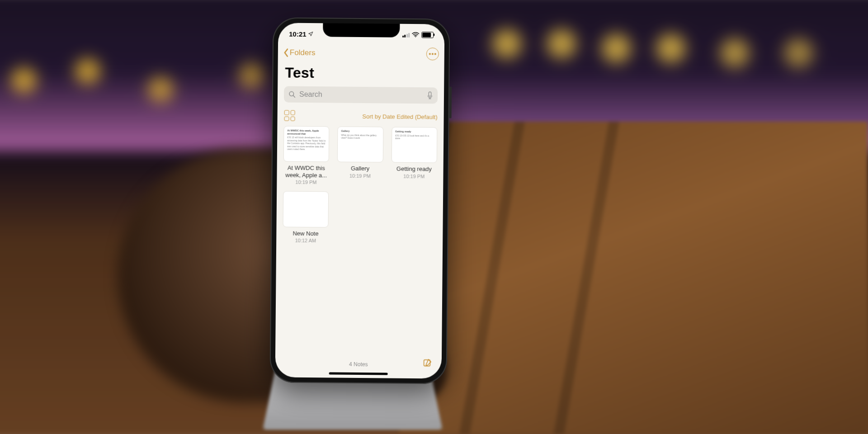  Describe the element at coordinates (307, 144) in the screenshot. I see `note-thumbnail: At WWDC this week, Apple announced that …` at that location.